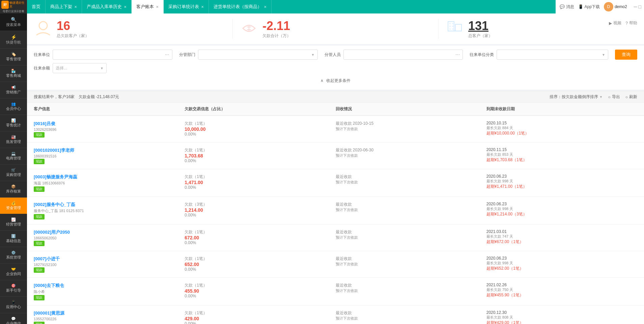  What do you see at coordinates (109, 286) in the screenshot?
I see `customer-id-6: [0006]去下粮仓` at bounding box center [109, 286].